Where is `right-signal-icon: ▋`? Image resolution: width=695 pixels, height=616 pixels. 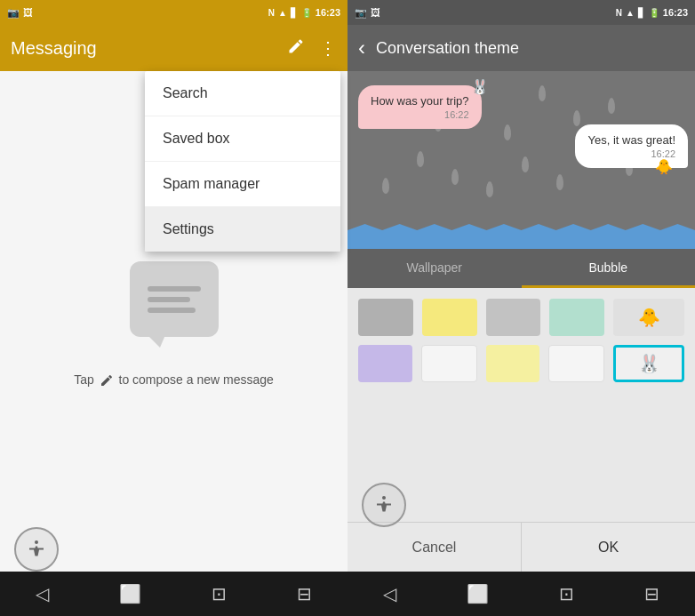 right-signal-icon: ▋ is located at coordinates (642, 12).